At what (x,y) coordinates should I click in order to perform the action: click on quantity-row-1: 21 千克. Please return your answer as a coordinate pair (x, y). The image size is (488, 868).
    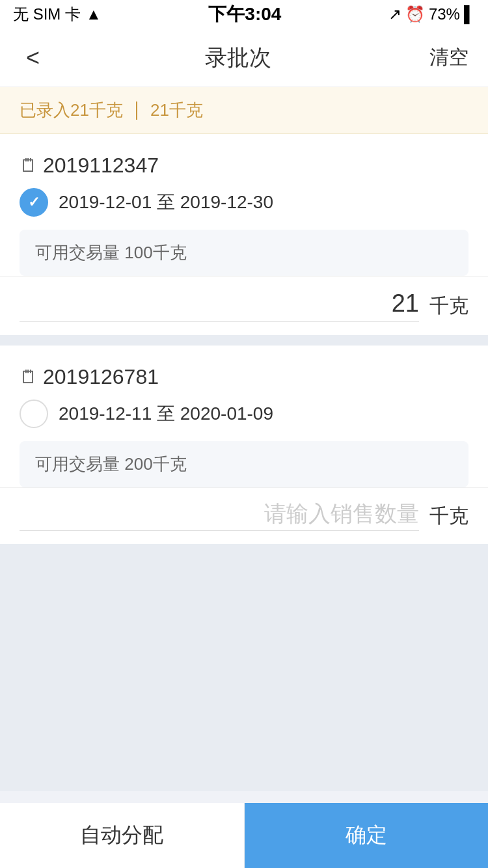
    Looking at the image, I should click on (244, 306).